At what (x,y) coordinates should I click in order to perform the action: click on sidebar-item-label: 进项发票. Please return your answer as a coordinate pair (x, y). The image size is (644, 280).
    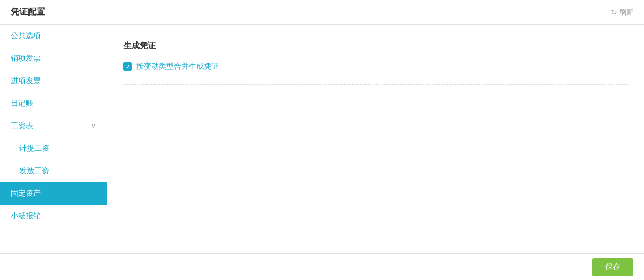
    Looking at the image, I should click on (26, 81).